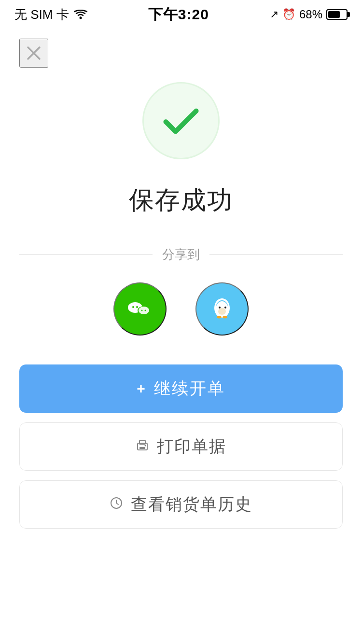 This screenshot has height=644, width=362. I want to click on print-button: 打印单据, so click(181, 447).